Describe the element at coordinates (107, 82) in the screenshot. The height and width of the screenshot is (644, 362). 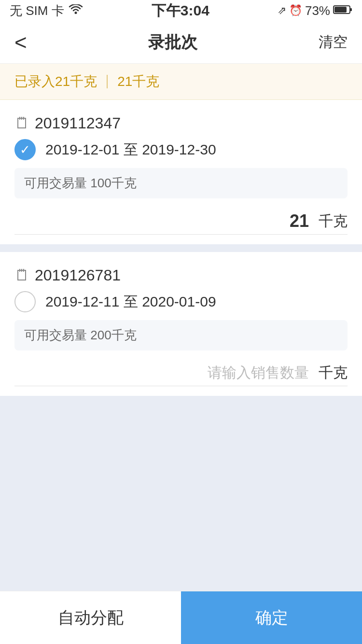
I see `banner-divider` at that location.